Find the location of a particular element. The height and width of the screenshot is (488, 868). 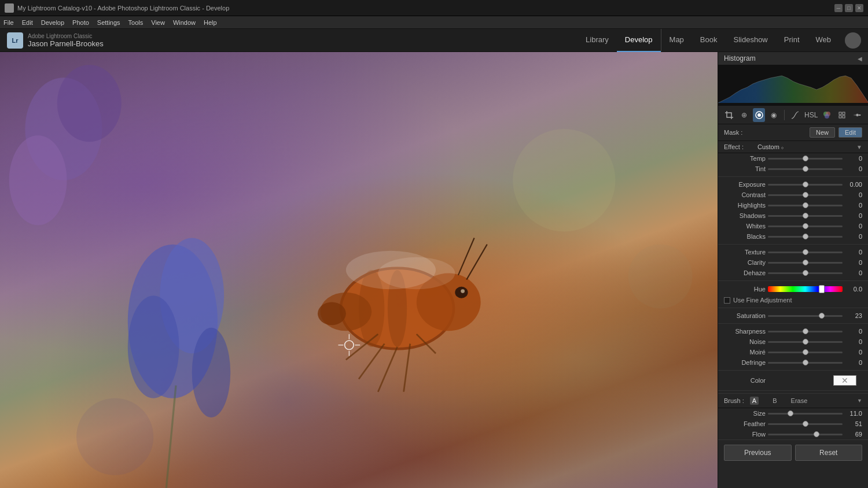

feather-slider is located at coordinates (806, 424).